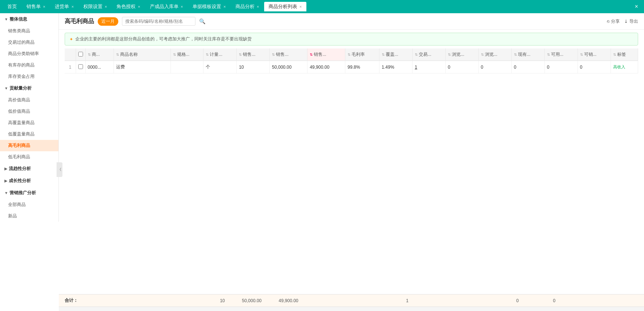 The height and width of the screenshot is (311, 644). What do you see at coordinates (351, 309) in the screenshot?
I see `horizontal-scrollbar` at bounding box center [351, 309].